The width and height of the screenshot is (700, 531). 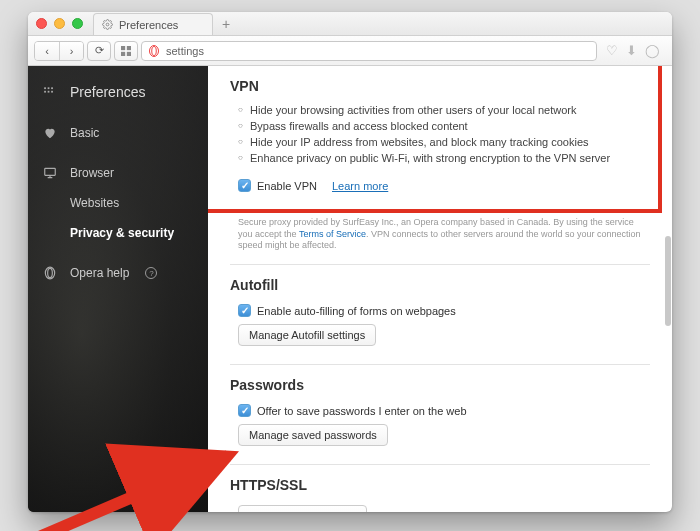 What do you see at coordinates (78, 24) in the screenshot?
I see `maximize-window-button` at bounding box center [78, 24].